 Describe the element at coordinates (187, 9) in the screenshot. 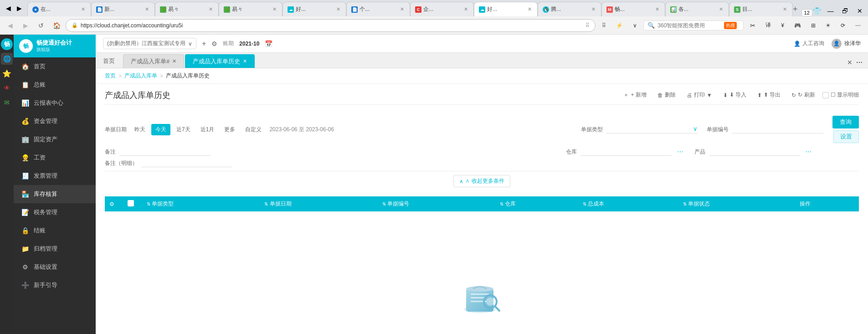

I see `tab-3: 🌿 易々 ✕` at that location.